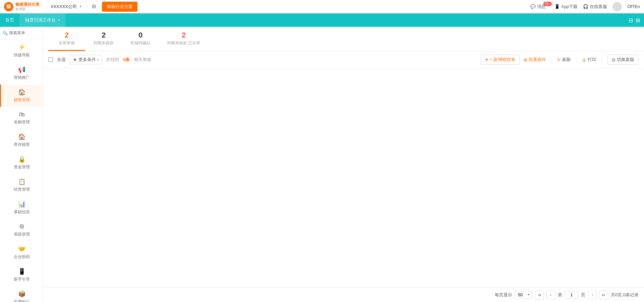  Describe the element at coordinates (572, 295) in the screenshot. I see `page-input` at that location.